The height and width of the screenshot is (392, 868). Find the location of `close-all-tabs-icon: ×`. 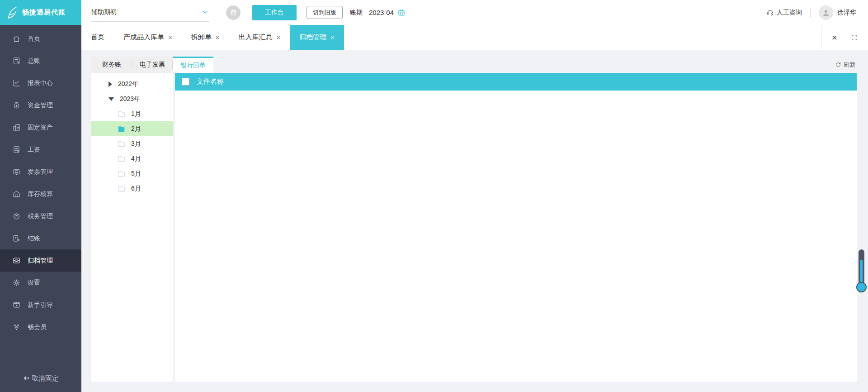

close-all-tabs-icon: × is located at coordinates (835, 37).